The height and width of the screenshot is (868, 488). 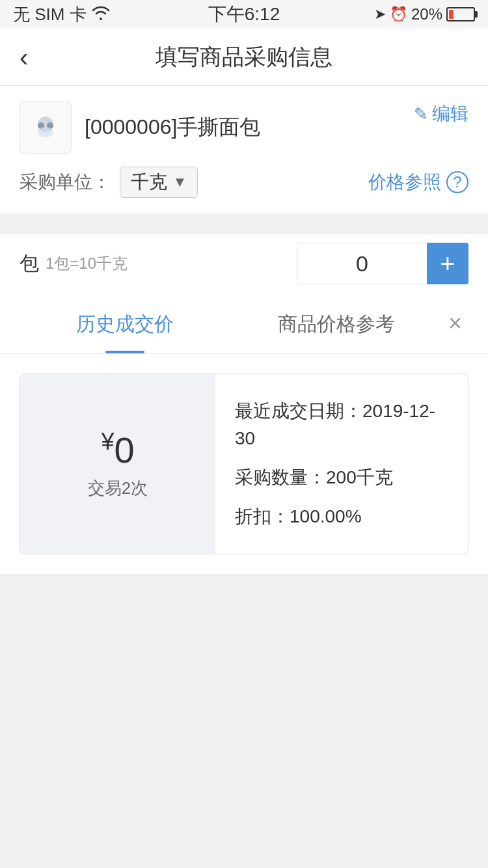 I want to click on tabs-row: 历史成交价 商品价格参考 ×, so click(x=244, y=323).